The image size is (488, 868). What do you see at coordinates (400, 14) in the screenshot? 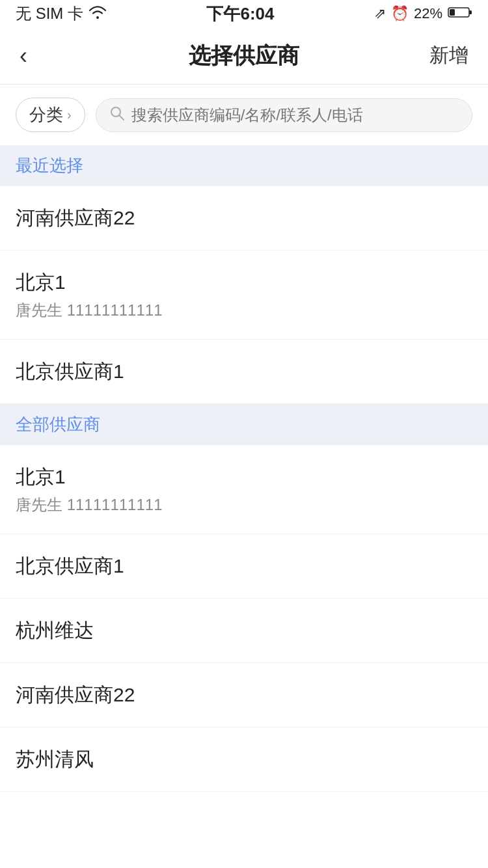
I see `alarm-icon: ⏰` at bounding box center [400, 14].